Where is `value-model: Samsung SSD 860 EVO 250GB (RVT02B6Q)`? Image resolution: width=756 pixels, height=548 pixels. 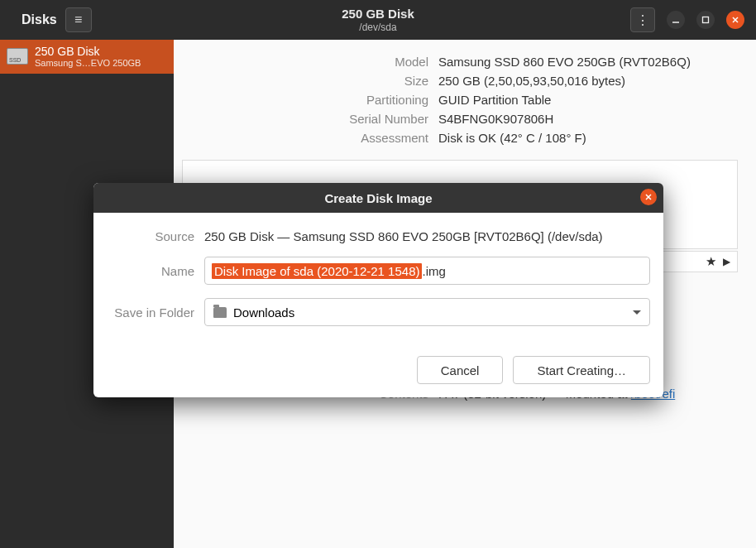 value-model: Samsung SSD 860 EVO 250GB (RVT02B6Q) is located at coordinates (564, 61).